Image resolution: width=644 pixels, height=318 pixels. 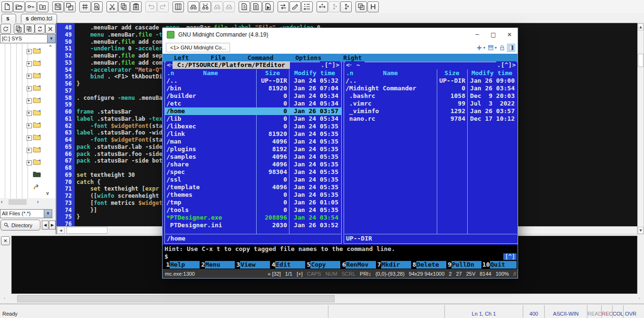 What do you see at coordinates (39, 18) in the screenshot?
I see `editor-tab-demo.tcl: sdemo.tcl` at bounding box center [39, 18].